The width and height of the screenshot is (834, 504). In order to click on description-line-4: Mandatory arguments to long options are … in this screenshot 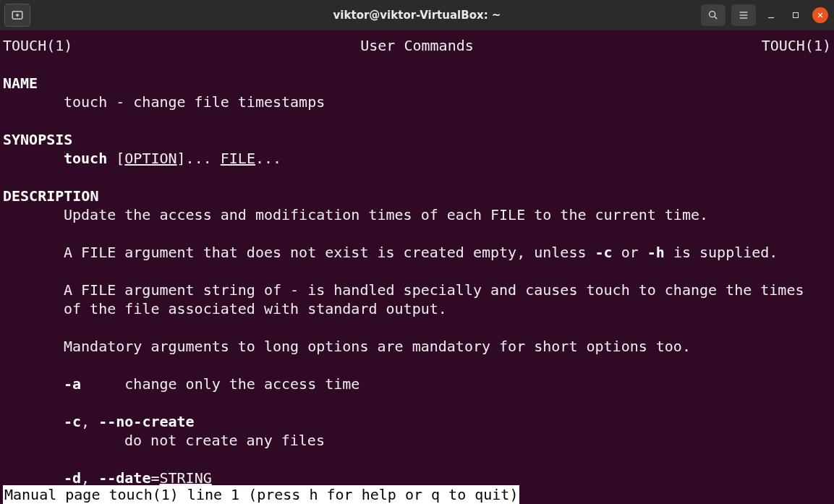, I will do `click(417, 346)`.